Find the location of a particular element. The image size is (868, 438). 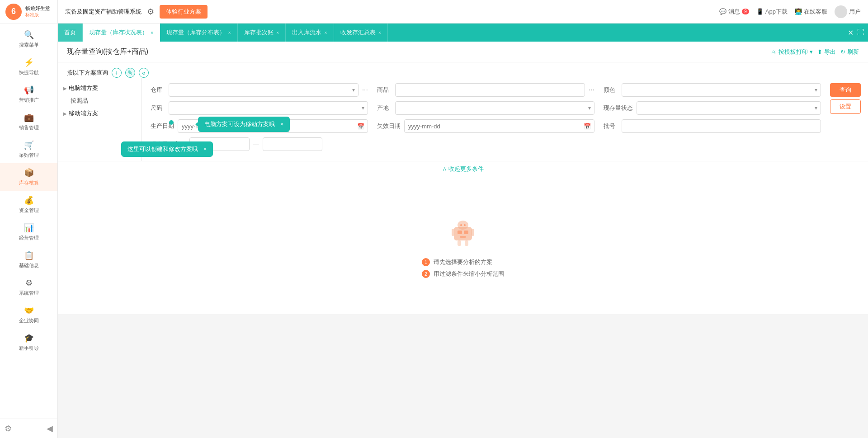

tab-home: 首页 is located at coordinates (71, 33).